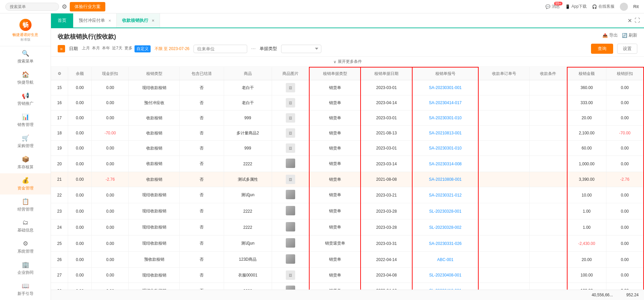 The width and height of the screenshot is (644, 300). Describe the element at coordinates (88, 7) in the screenshot. I see `industry-btn: 体验行业方案` at that location.